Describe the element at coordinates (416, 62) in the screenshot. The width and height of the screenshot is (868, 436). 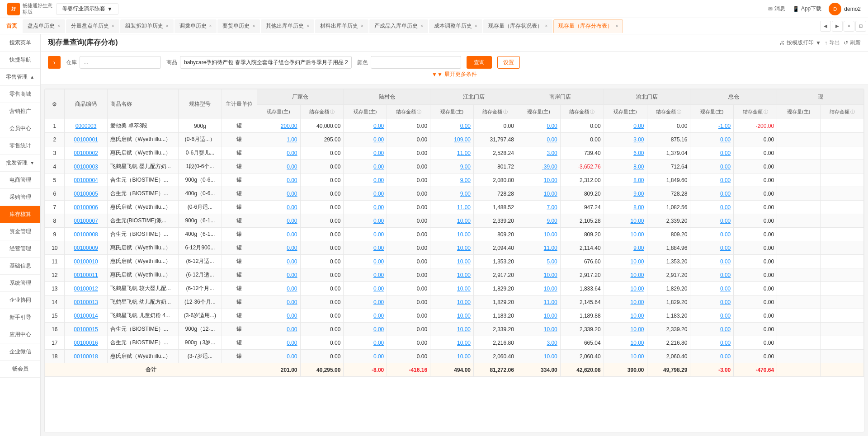
I see `color-input` at that location.